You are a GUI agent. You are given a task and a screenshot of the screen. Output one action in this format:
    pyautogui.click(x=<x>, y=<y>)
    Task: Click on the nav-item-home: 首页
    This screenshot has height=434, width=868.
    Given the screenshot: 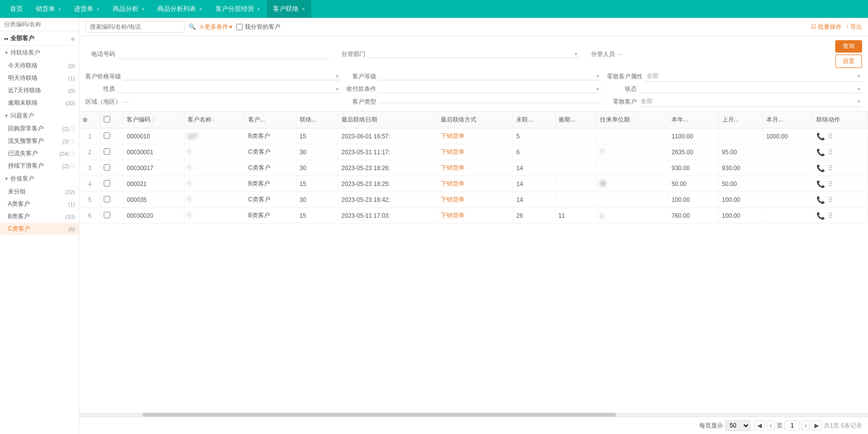 What is the action you would take?
    pyautogui.click(x=16, y=9)
    